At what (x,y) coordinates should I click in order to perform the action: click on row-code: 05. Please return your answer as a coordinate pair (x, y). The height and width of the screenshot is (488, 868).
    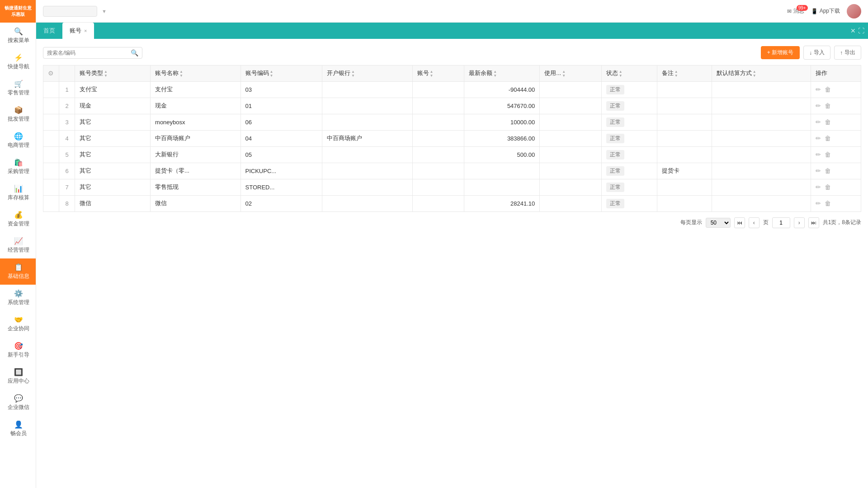
    Looking at the image, I should click on (281, 155).